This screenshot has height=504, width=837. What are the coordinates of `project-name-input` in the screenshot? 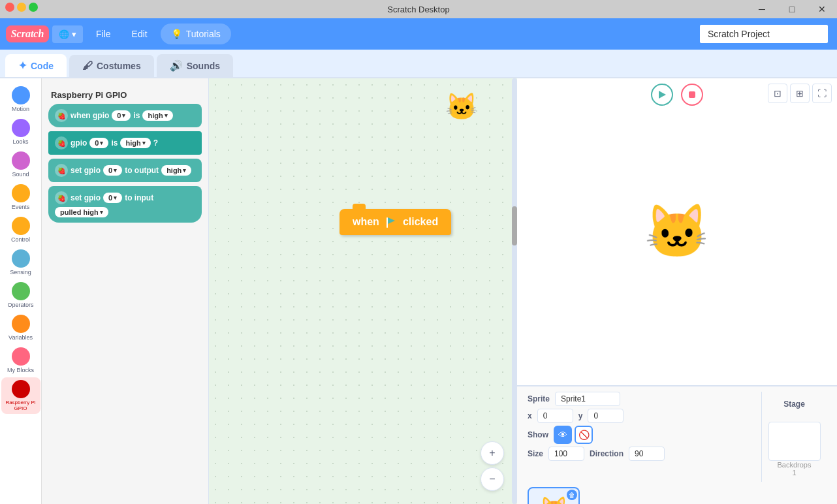 It's located at (764, 34).